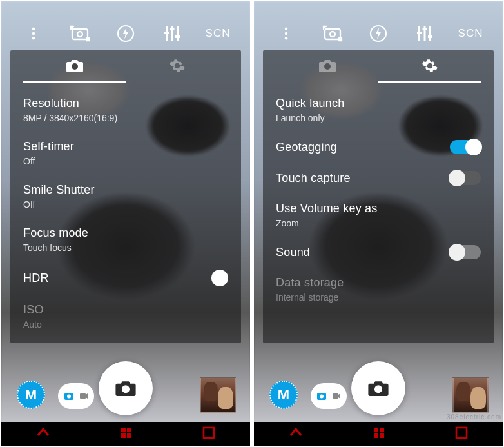 Image resolution: width=504 pixels, height=447 pixels. Describe the element at coordinates (293, 253) in the screenshot. I see `row-title: Sound` at that location.